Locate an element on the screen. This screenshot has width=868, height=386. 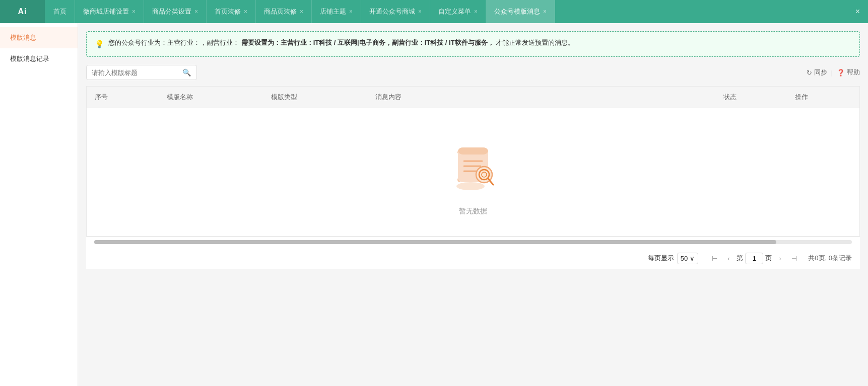
tab-shop-settings-label: 微商城店铺设置 is located at coordinates (106, 12).